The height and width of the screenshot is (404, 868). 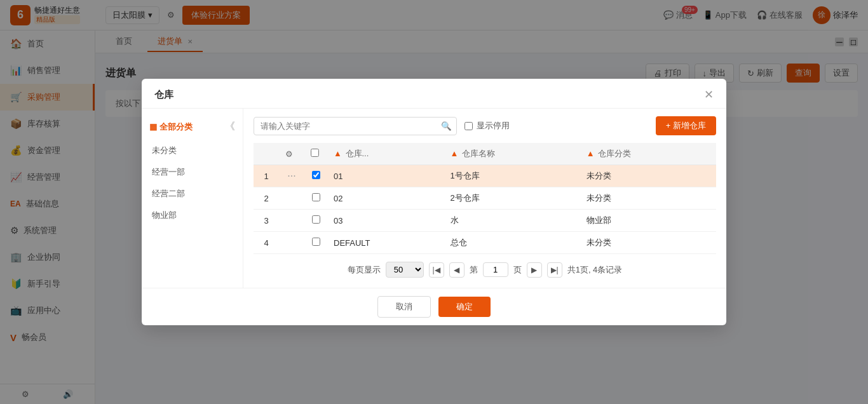 I want to click on pagination: 每页显示 50 100 200 |◀ ◀ 第 页 ▶ ▶| 共1页, 4条记录, so click(x=485, y=267).